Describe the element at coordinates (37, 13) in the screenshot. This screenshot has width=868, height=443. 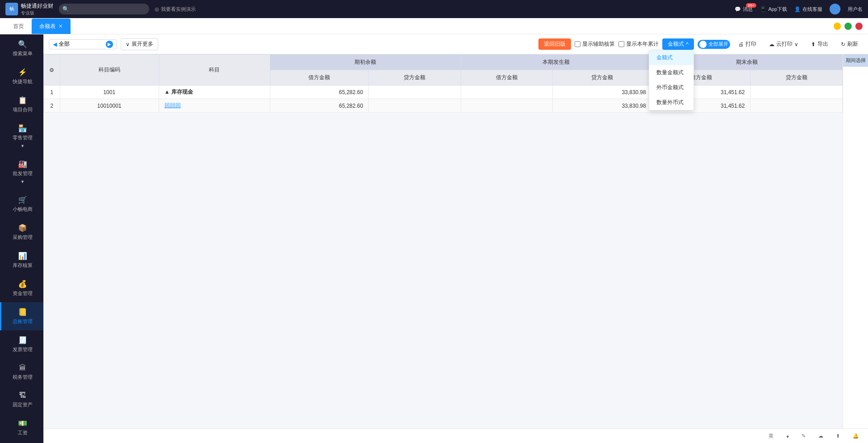
I see `edition-label: 专业版` at that location.